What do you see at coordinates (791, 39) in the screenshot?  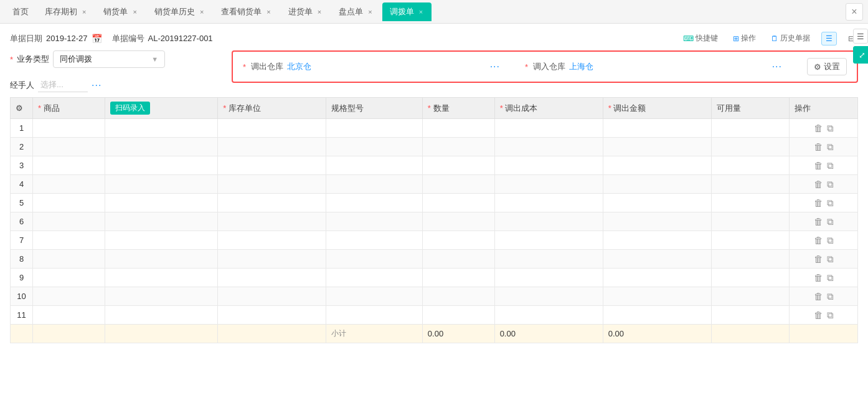 I see `history-button: 🗒 历史单据` at bounding box center [791, 39].